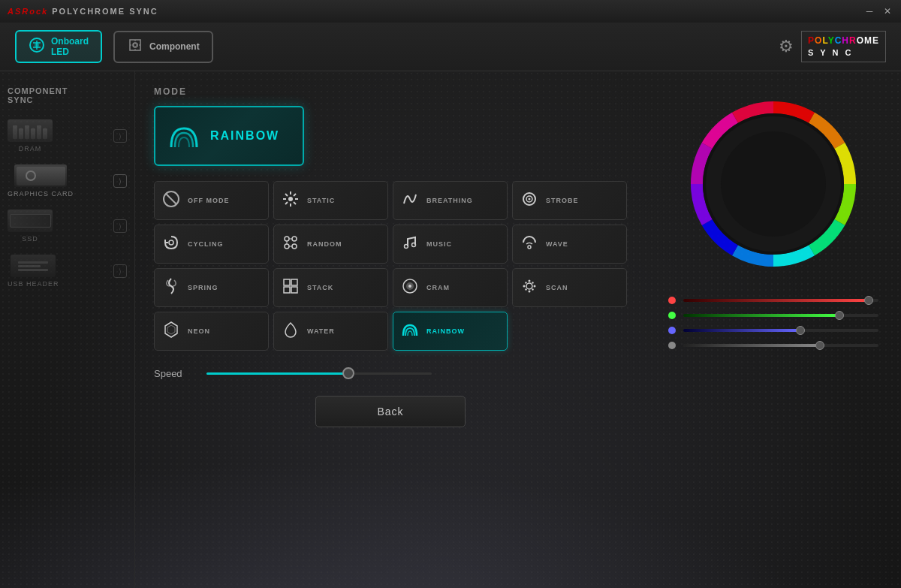 Image resolution: width=901 pixels, height=588 pixels. What do you see at coordinates (773, 184) in the screenshot?
I see `color-wheel` at bounding box center [773, 184].